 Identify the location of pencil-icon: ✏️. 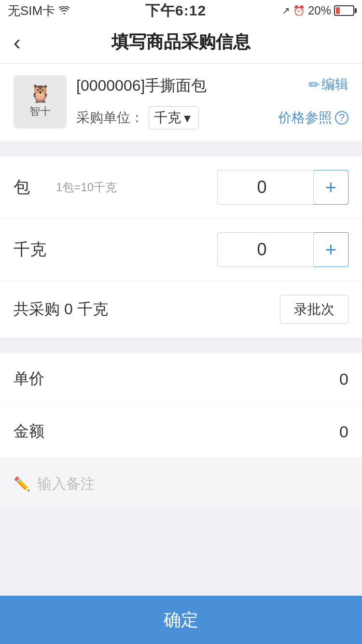
(22, 484).